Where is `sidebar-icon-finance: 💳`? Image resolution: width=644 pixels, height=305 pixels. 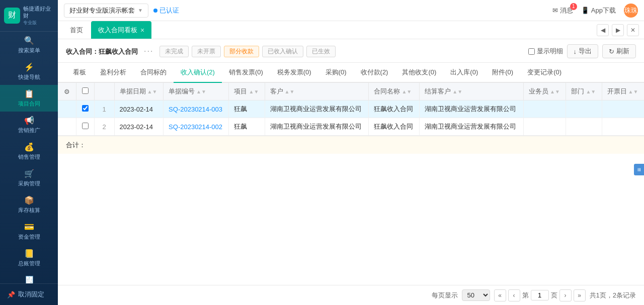
sidebar-icon-finance: 💳 is located at coordinates (29, 227).